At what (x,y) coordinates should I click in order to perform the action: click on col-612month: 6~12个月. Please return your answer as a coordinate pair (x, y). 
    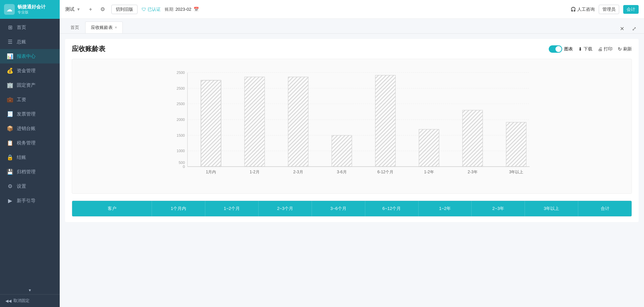
    Looking at the image, I should click on (392, 209).